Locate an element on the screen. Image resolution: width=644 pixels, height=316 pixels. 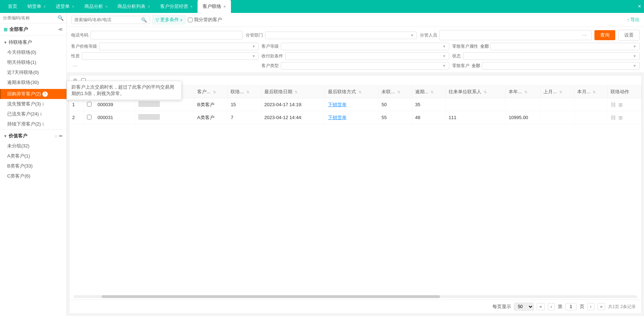
last-page-button: » is located at coordinates (601, 307).